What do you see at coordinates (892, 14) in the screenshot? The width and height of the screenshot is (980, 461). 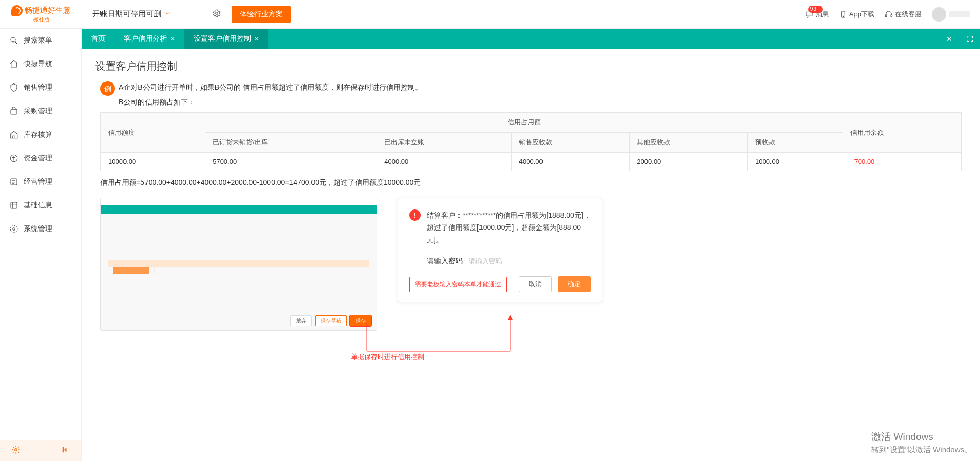 I see `header-right: 消息 99 + App下载 在线客服` at bounding box center [892, 14].